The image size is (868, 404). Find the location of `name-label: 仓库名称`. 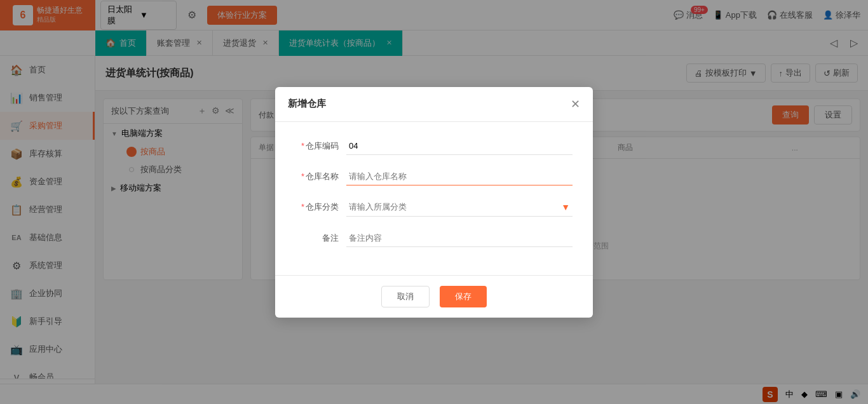

name-label: 仓库名称 is located at coordinates (321, 177).